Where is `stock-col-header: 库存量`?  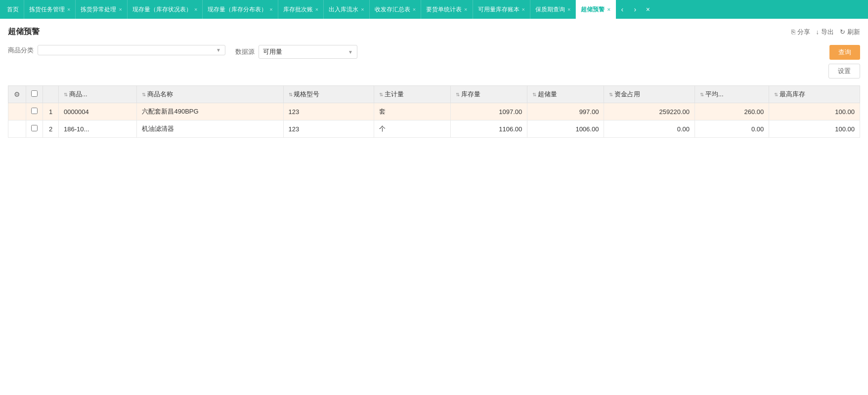 stock-col-header: 库存量 is located at coordinates (489, 95).